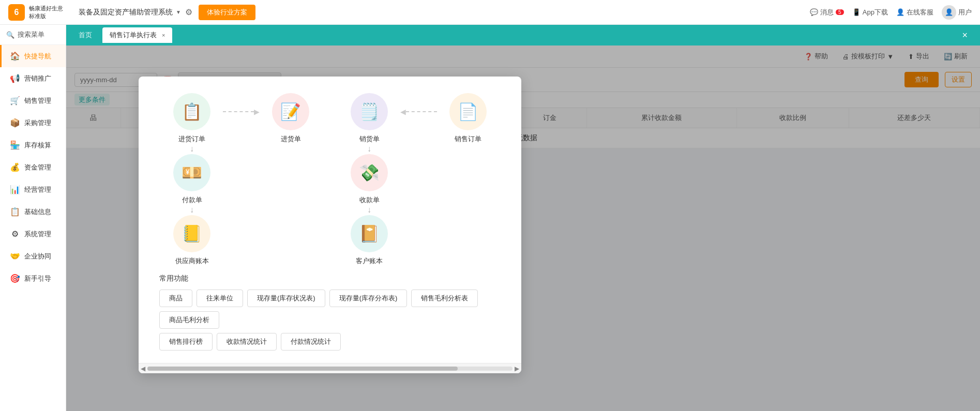  I want to click on message-badge: 5, so click(840, 12).